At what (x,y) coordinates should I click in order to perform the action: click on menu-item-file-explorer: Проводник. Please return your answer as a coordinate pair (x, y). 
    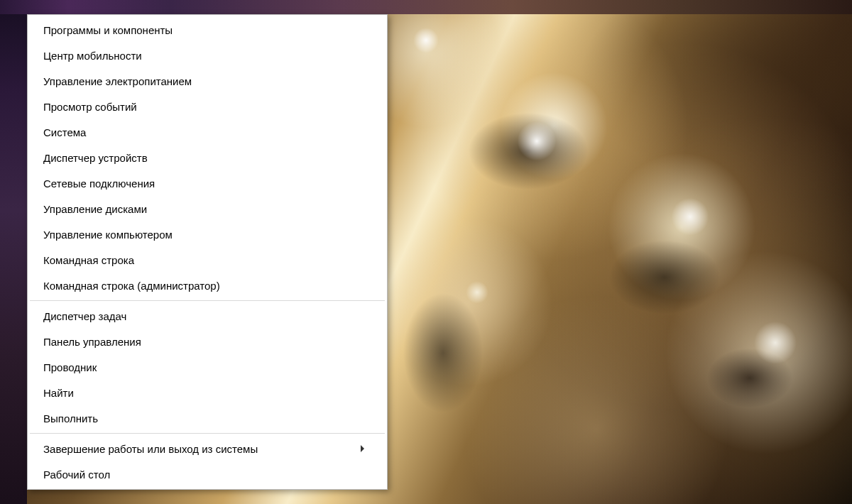
    Looking at the image, I should click on (207, 367).